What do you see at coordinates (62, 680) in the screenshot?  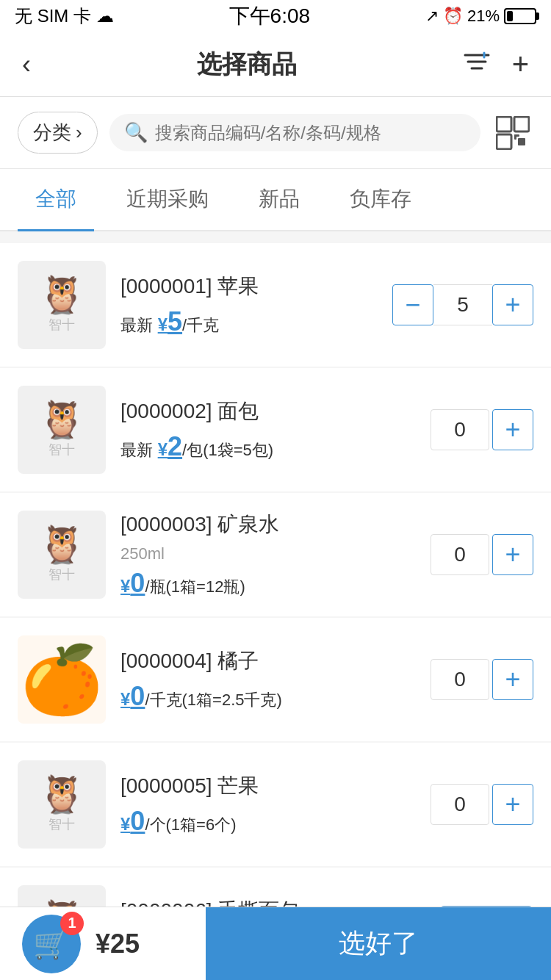 I see `product-emoji: 🍊` at bounding box center [62, 680].